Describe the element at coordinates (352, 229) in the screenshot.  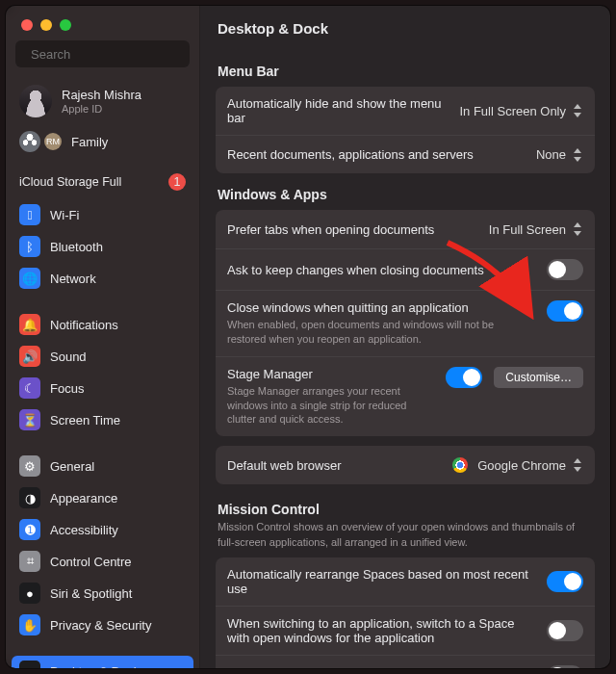
I see `row-label: Prefer tabs when opening documents` at that location.